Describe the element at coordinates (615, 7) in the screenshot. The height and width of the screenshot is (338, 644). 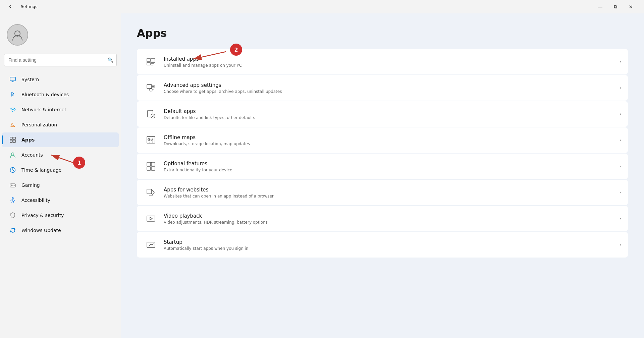
I see `maximize-button: ⧉` at that location.